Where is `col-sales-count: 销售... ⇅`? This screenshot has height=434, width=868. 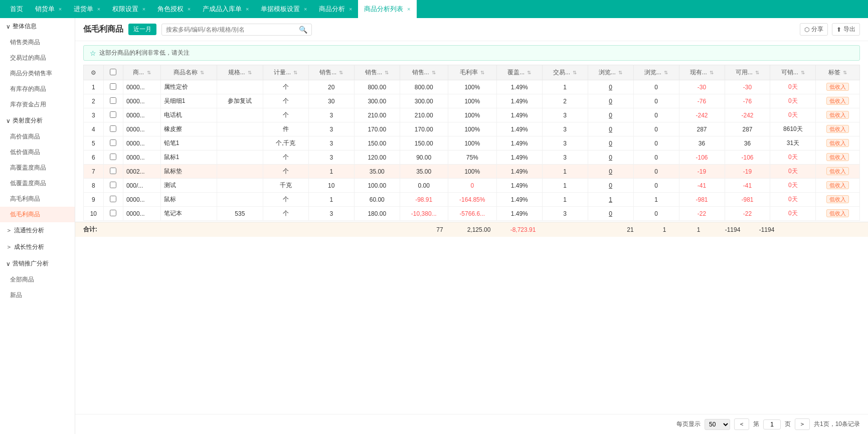 col-sales-count: 销售... ⇅ is located at coordinates (331, 73).